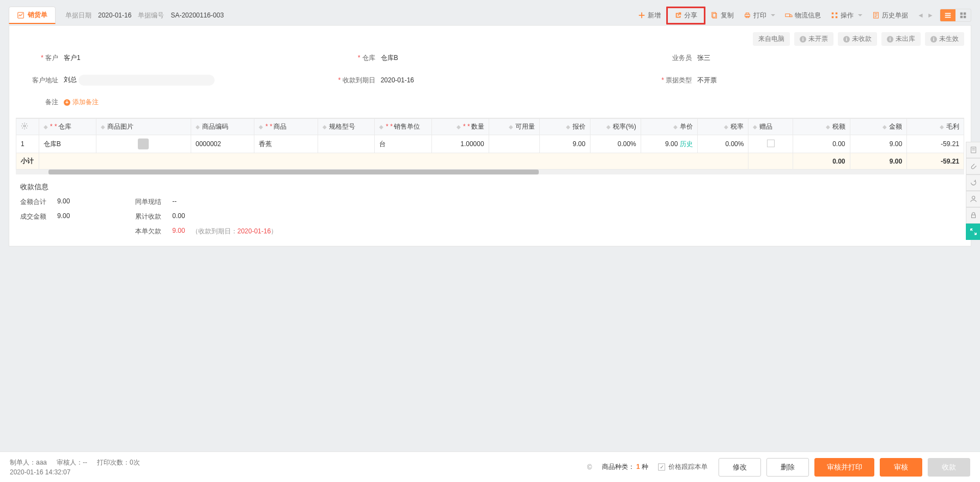 The image size is (980, 482). What do you see at coordinates (890, 15) in the screenshot?
I see `history-button: 历史单据` at bounding box center [890, 15].